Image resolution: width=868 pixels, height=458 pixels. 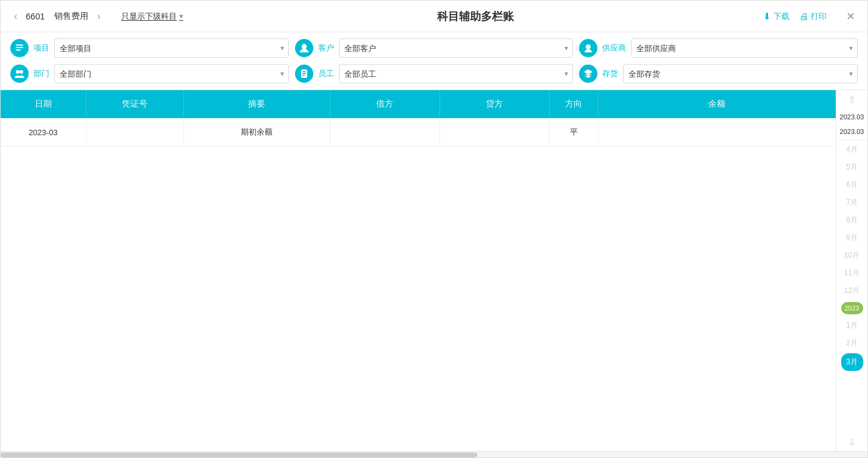 I want to click on timeline-item-2023-03-2: 2023.03, so click(x=852, y=132).